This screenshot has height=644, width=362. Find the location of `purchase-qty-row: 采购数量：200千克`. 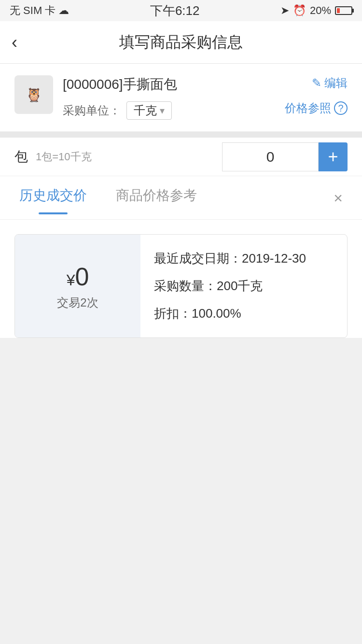

purchase-qty-row: 采购数量：200千克 is located at coordinates (244, 286).